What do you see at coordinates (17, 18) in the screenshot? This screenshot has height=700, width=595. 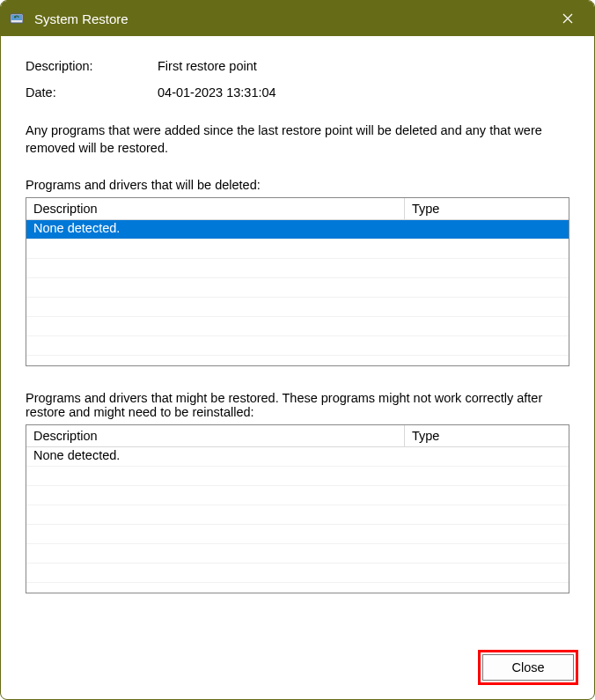 I see `system-restore-icon` at bounding box center [17, 18].